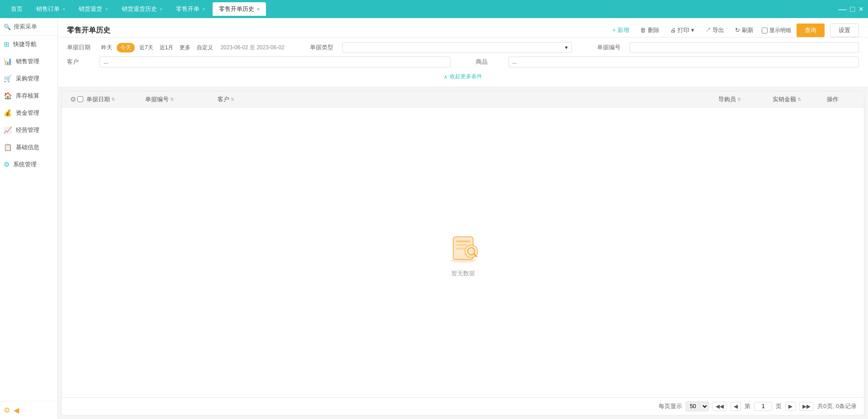 The height and width of the screenshot is (419, 868). Describe the element at coordinates (166, 48) in the screenshot. I see `shortcut-1month: 近1月` at that location.